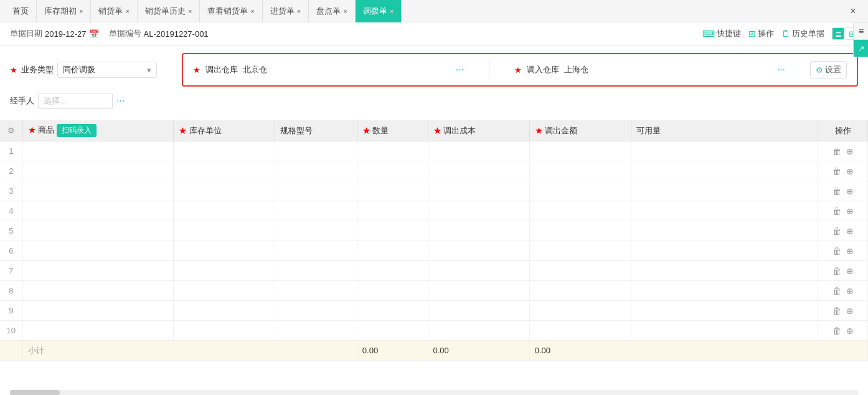  Describe the element at coordinates (252, 11) in the screenshot. I see `tab-view-sales-close: ×` at that location.